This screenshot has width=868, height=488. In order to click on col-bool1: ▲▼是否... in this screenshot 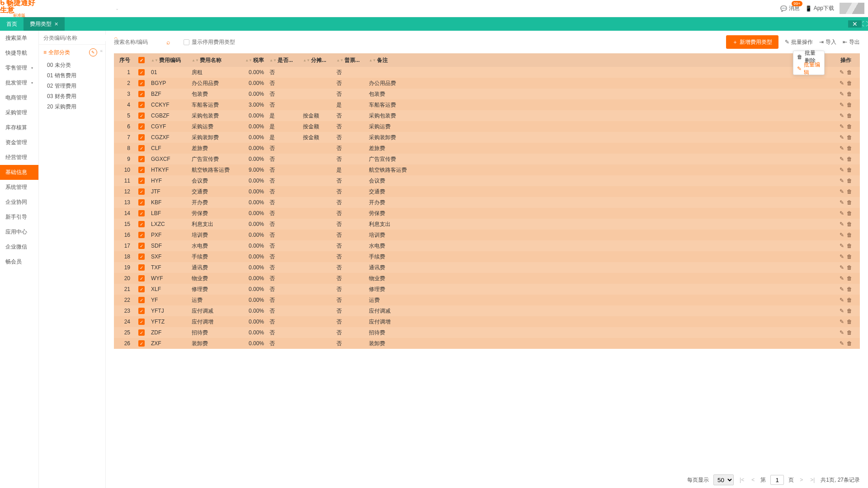, I will do `click(283, 60)`.